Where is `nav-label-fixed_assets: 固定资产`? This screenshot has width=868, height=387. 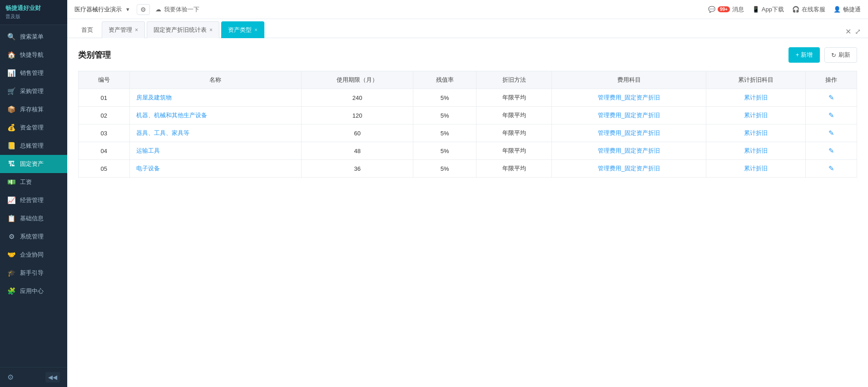
nav-label-fixed_assets: 固定资产 is located at coordinates (32, 164).